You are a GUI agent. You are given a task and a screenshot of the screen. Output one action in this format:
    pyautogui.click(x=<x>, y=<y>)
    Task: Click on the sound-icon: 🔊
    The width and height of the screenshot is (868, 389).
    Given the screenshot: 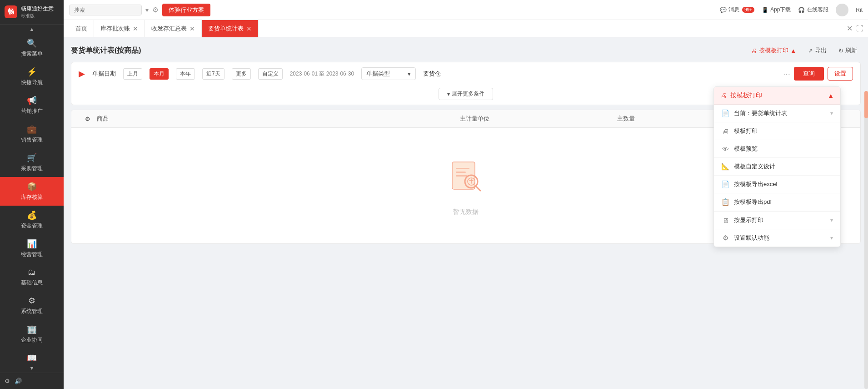 What is the action you would take?
    pyautogui.click(x=18, y=381)
    